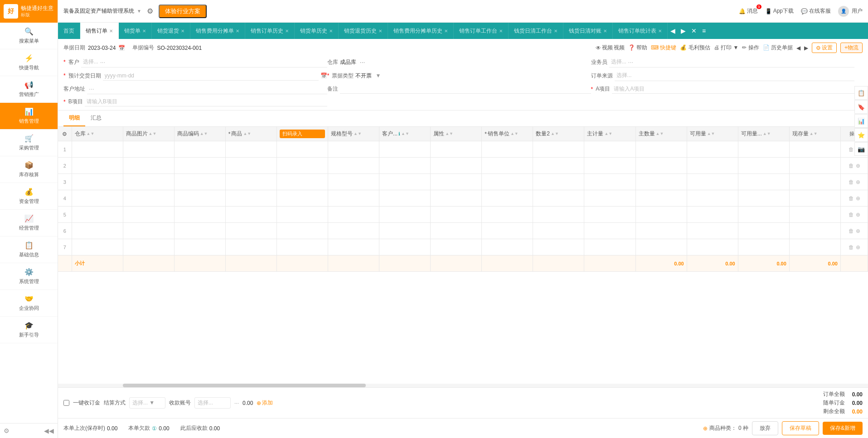 The width and height of the screenshot is (868, 438). Describe the element at coordinates (97, 198) in the screenshot. I see `row-4-warehouse` at that location.